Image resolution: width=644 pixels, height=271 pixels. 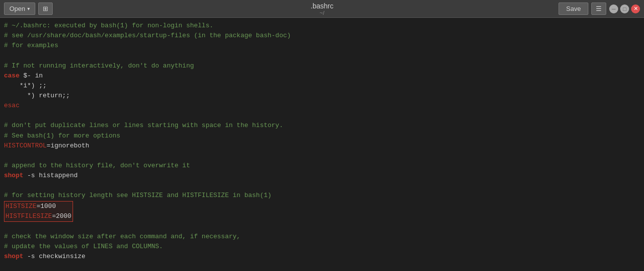 I want to click on titlebar-right: Save ☰ ─ □ ✕, so click(x=599, y=9).